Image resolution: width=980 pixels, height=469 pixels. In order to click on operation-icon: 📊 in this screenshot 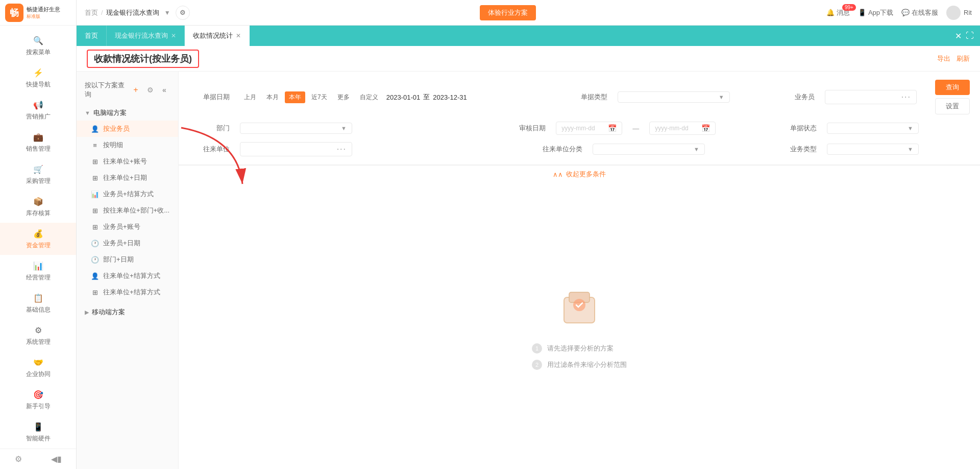, I will do `click(38, 266)`.